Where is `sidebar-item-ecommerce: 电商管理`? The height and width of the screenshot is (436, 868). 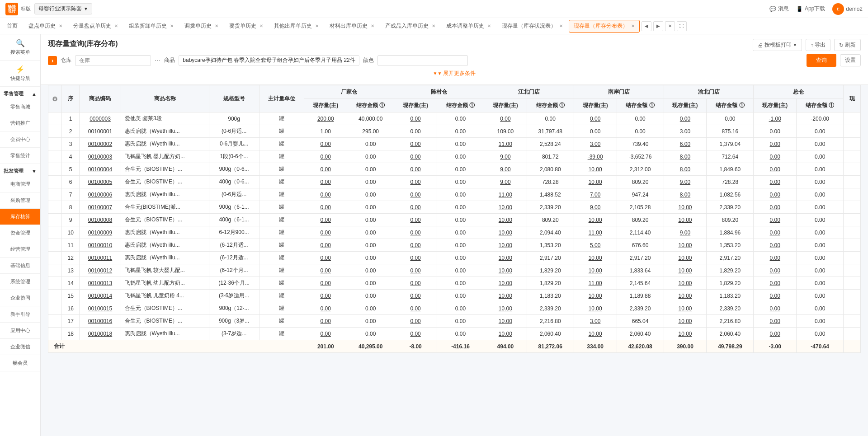 sidebar-item-ecommerce: 电商管理 is located at coordinates (20, 184).